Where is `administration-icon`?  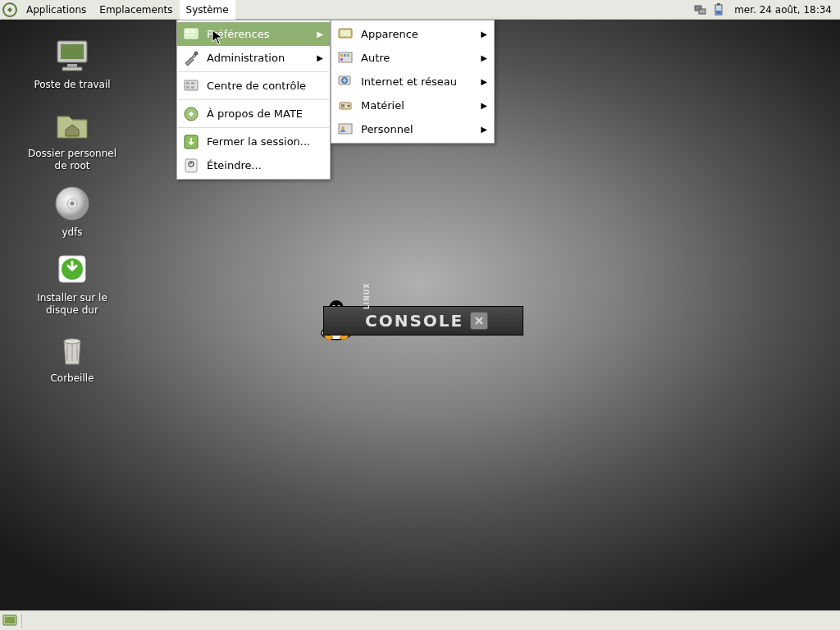 administration-icon is located at coordinates (191, 58).